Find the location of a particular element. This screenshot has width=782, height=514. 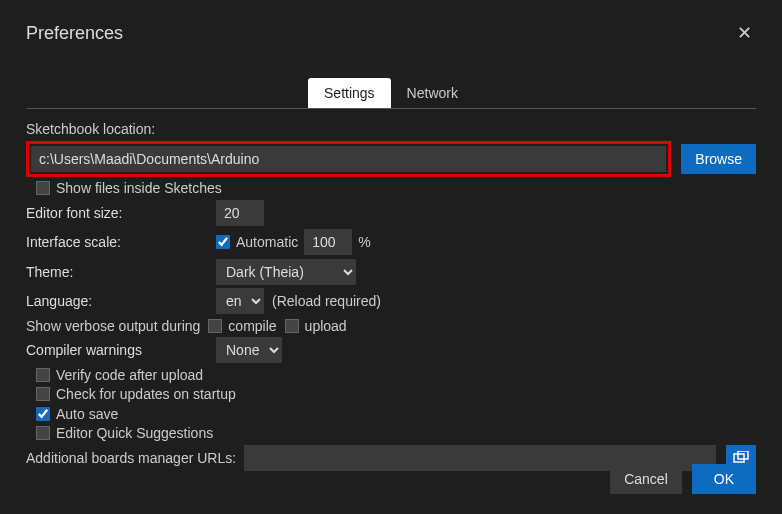

tabs: Settings Network is located at coordinates (391, 94).